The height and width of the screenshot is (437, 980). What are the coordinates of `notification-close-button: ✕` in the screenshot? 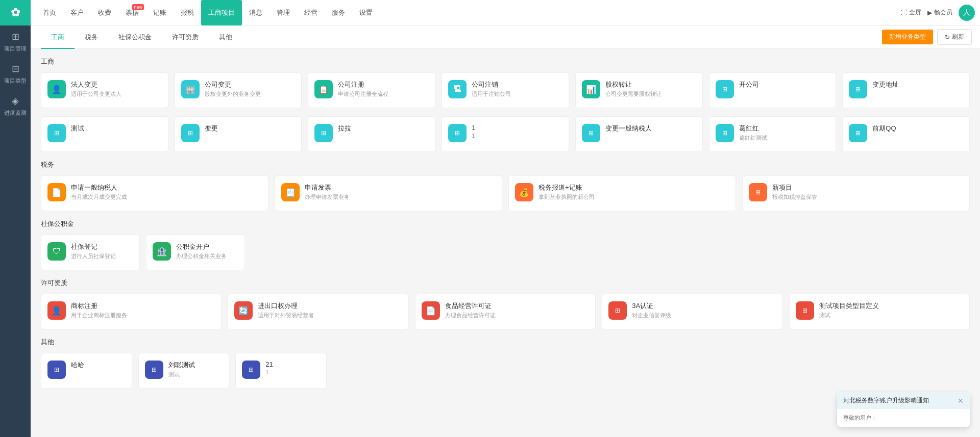 It's located at (961, 401).